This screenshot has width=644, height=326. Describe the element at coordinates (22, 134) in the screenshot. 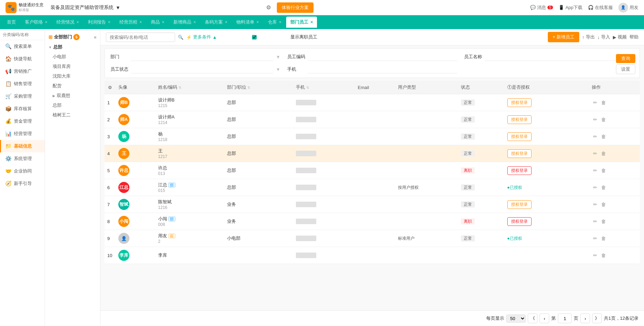

I see `sidebar-item-operations: 📊经营管理` at that location.